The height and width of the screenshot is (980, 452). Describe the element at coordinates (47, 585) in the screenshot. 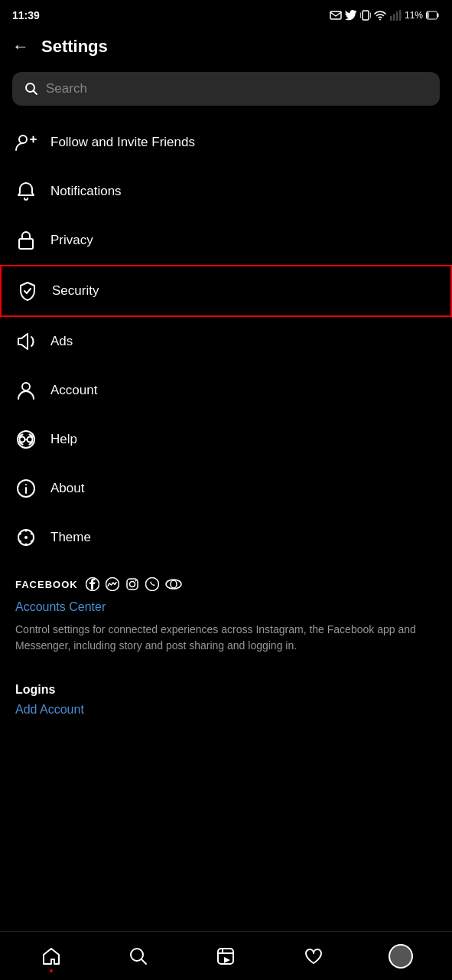

I see `facebook-label: FACEBOOK` at that location.